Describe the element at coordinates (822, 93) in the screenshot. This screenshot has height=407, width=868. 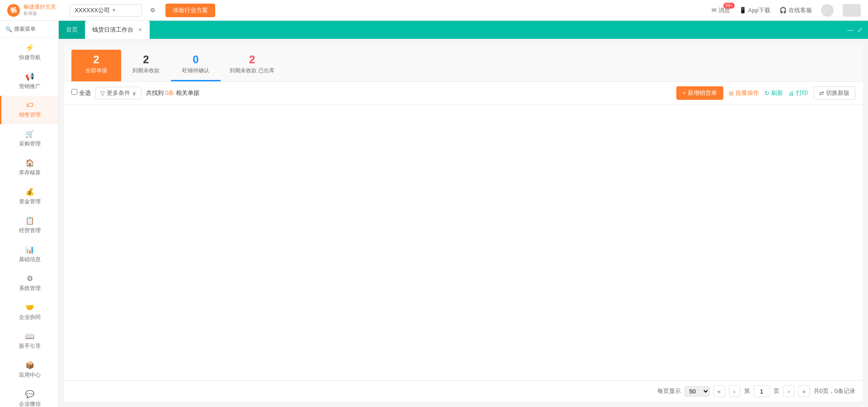
I see `switch-icon: ⇄` at that location.